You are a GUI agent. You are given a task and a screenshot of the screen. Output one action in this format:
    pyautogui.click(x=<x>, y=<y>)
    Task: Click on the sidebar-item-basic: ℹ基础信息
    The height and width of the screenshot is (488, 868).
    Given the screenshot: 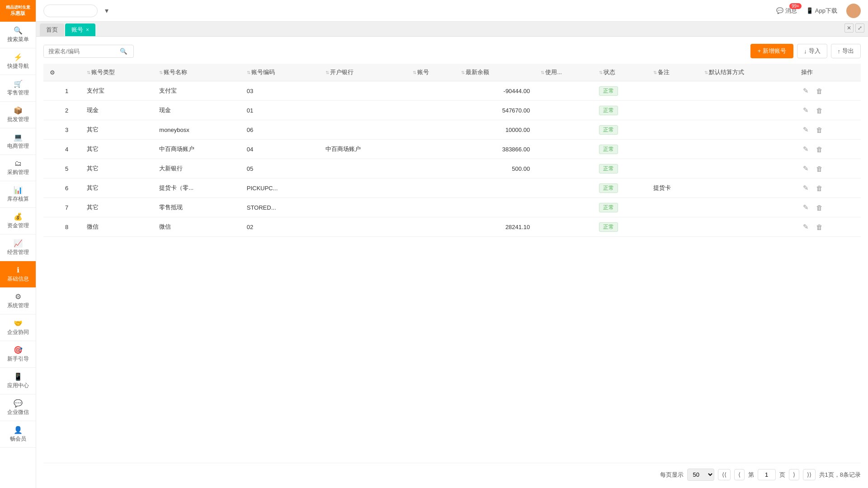 What is the action you would take?
    pyautogui.click(x=18, y=275)
    